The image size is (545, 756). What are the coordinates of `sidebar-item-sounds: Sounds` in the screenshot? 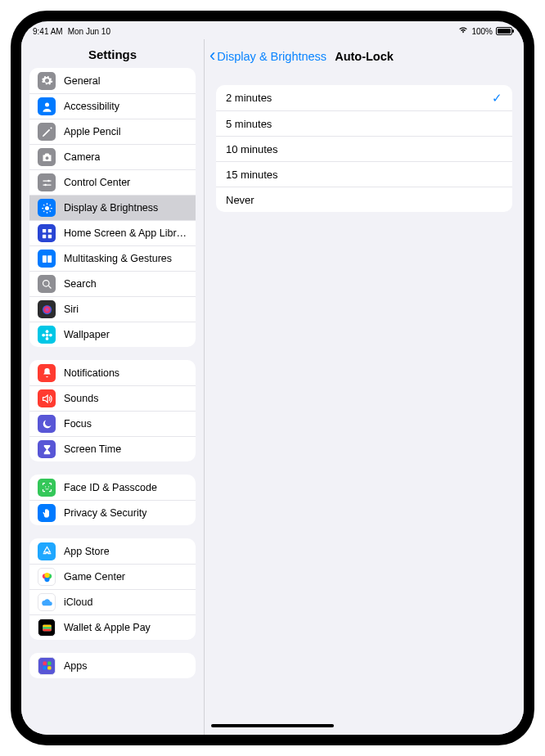 It's located at (113, 398).